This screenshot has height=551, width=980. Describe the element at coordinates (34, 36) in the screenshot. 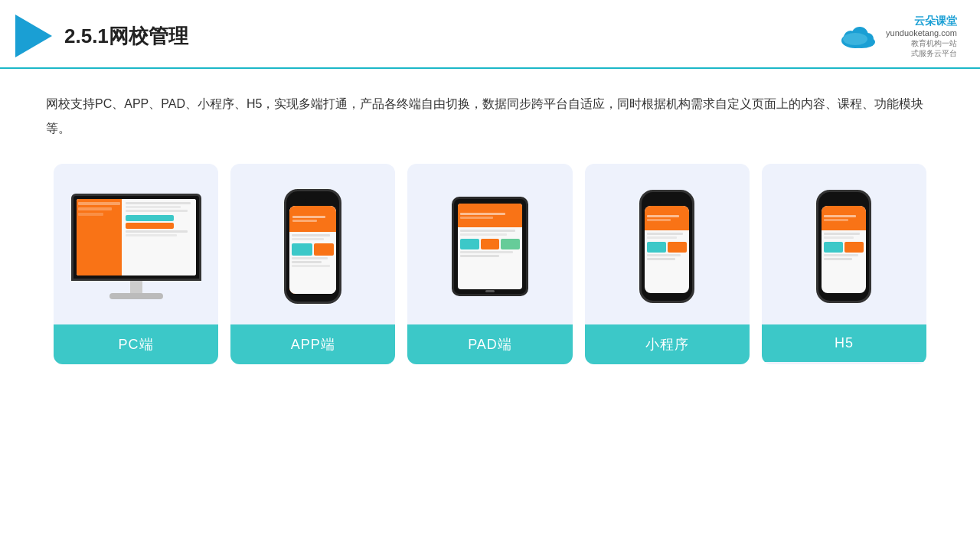

I see `logo-triangle-icon` at that location.